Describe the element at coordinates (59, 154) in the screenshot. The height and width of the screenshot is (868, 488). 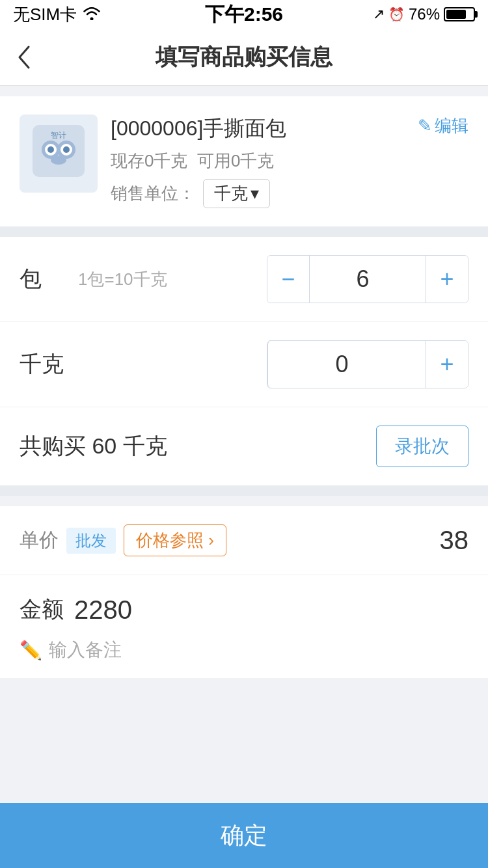
I see `product-logo: 智计` at that location.